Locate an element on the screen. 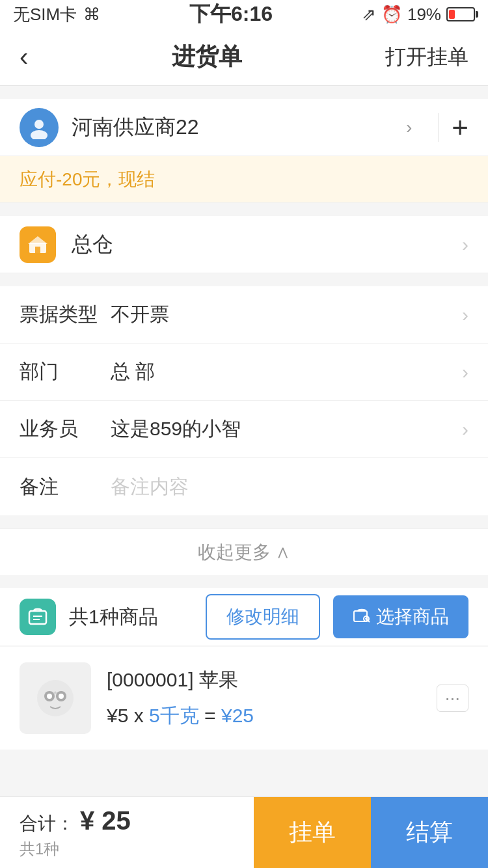 The height and width of the screenshot is (868, 488). total-count: 共1种 is located at coordinates (127, 849).